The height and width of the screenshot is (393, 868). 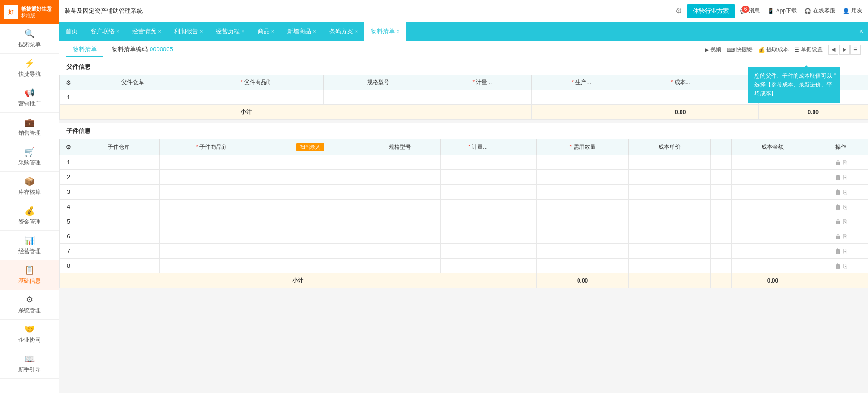 What do you see at coordinates (845, 207) in the screenshot?
I see `copy-icon-3: ⎘` at bounding box center [845, 207].